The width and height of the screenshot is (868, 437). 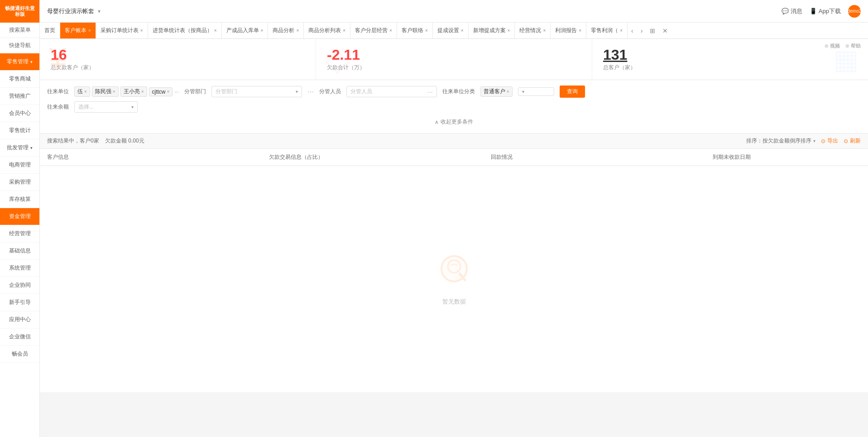 I want to click on tab-commission-settings: 提成设置 ×, so click(x=451, y=31).